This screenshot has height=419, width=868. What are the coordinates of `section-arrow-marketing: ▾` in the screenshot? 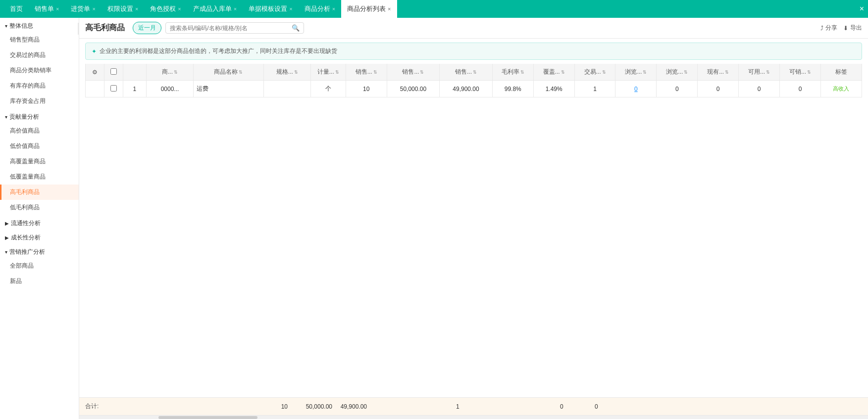 It's located at (6, 252).